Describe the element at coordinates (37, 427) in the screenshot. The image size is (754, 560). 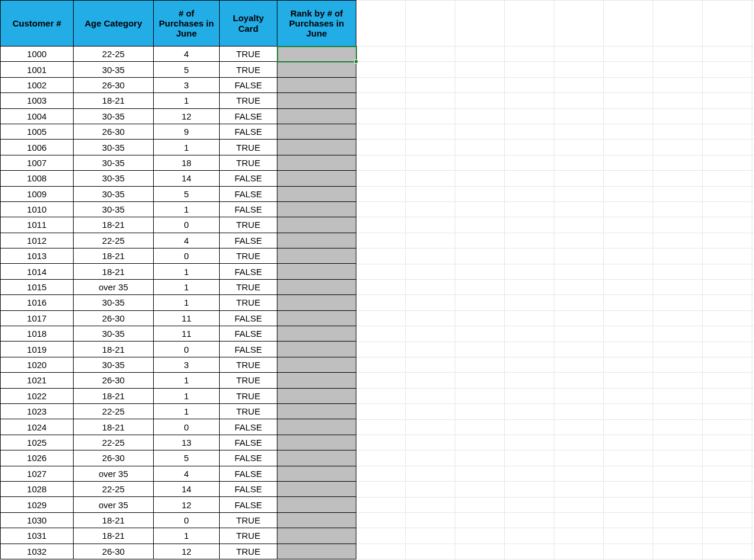
I see `cell-customer-number: 1024` at that location.